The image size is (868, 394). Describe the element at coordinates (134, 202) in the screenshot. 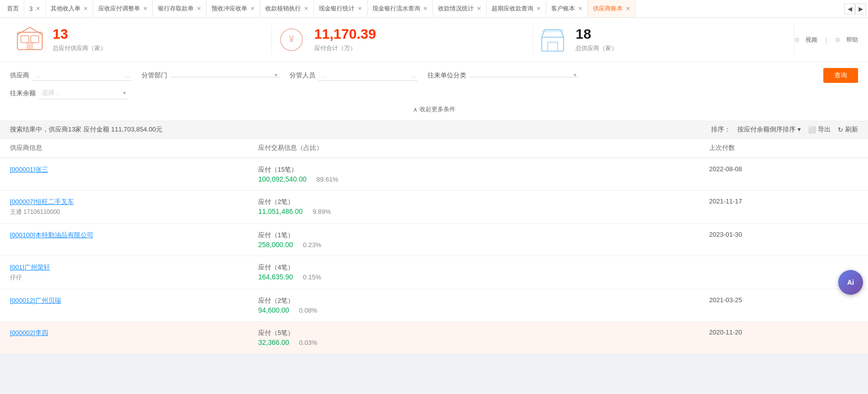

I see `supplier-link: [000007]恒旺二手叉车` at that location.